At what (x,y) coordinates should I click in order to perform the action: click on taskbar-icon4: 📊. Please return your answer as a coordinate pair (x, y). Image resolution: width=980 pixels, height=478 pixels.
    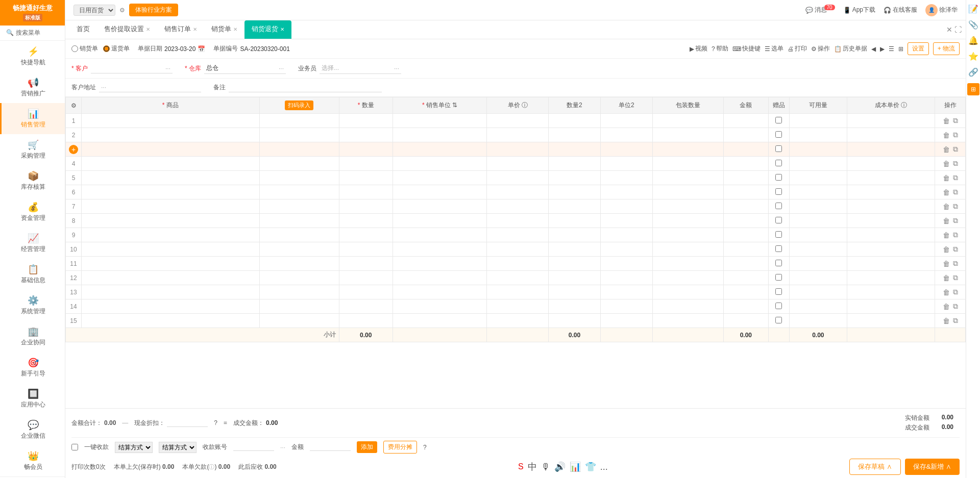
    Looking at the image, I should click on (575, 467).